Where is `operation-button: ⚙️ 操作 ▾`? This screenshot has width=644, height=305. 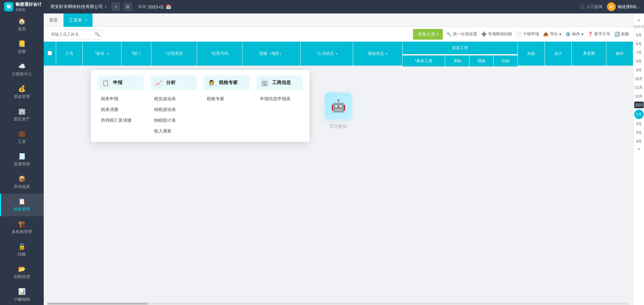
operation-button: ⚙️ 操作 ▾ is located at coordinates (574, 34).